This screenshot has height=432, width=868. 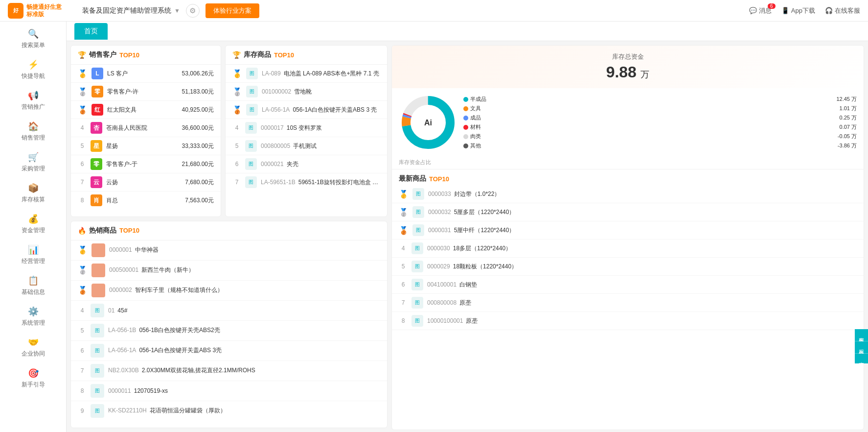 What do you see at coordinates (428, 123) in the screenshot?
I see `donut-chart: Ai` at bounding box center [428, 123].